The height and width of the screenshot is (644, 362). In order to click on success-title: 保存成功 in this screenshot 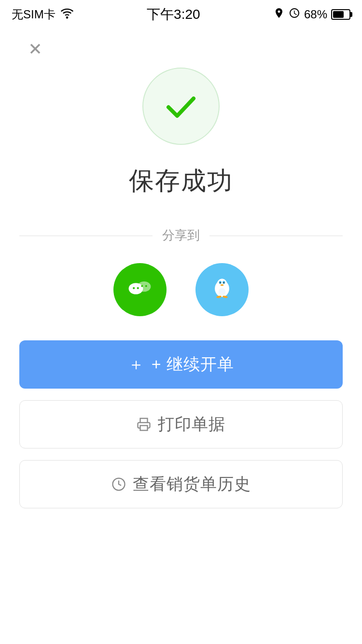, I will do `click(181, 181)`.